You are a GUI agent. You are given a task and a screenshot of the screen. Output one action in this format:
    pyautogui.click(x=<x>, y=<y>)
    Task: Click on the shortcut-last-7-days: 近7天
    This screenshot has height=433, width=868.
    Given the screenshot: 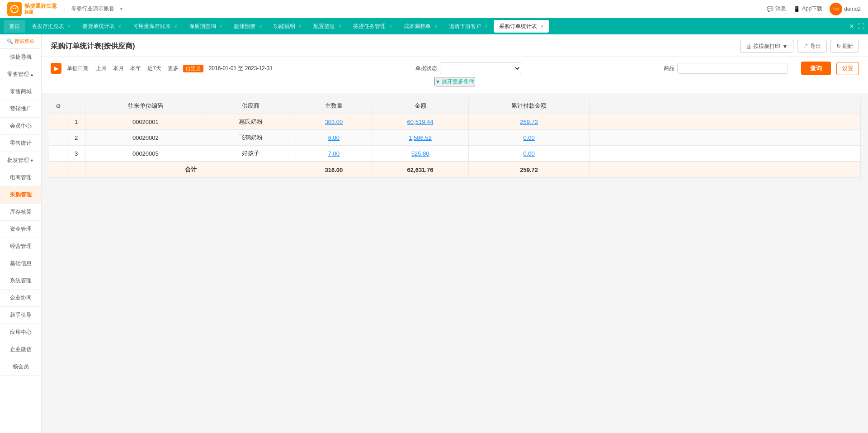 What is the action you would take?
    pyautogui.click(x=155, y=69)
    